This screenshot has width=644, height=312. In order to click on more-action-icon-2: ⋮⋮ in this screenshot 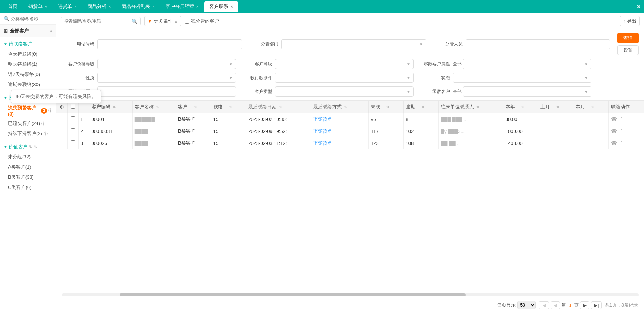, I will do `click(624, 143)`.